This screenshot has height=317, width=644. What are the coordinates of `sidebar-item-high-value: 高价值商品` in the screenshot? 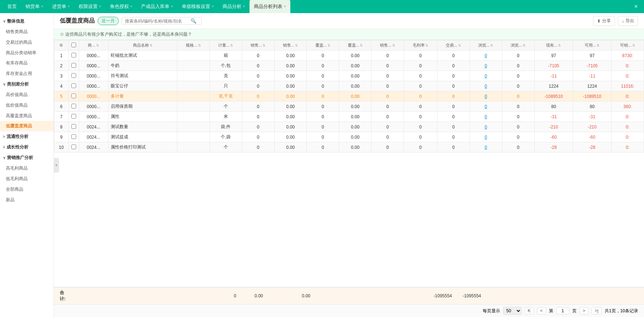 It's located at (27, 95).